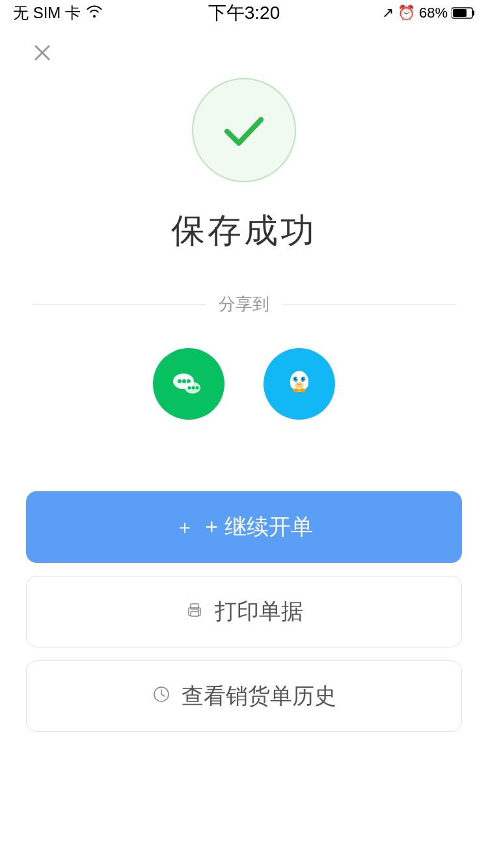 This screenshot has height=868, width=488. Describe the element at coordinates (119, 305) in the screenshot. I see `divider-line-left` at that location.